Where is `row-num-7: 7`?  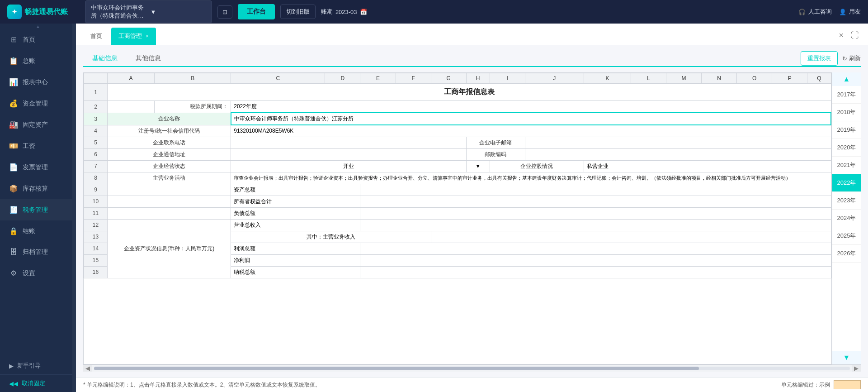
row-num-7: 7 is located at coordinates (96, 166).